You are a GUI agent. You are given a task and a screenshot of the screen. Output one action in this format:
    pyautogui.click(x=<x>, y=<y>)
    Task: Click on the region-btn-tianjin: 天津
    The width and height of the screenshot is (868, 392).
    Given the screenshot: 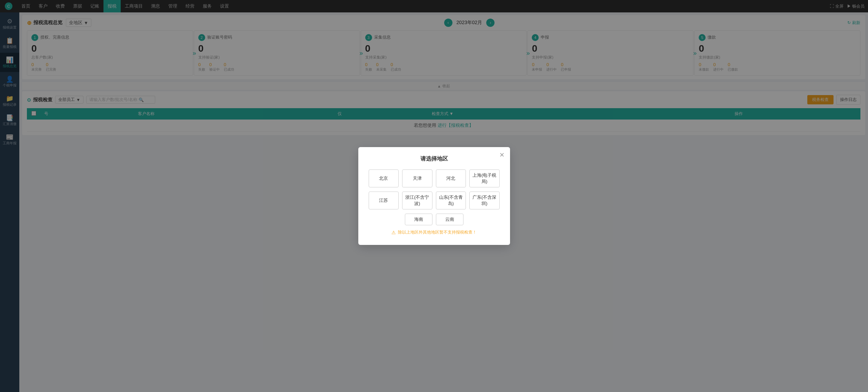 What is the action you would take?
    pyautogui.click(x=417, y=178)
    